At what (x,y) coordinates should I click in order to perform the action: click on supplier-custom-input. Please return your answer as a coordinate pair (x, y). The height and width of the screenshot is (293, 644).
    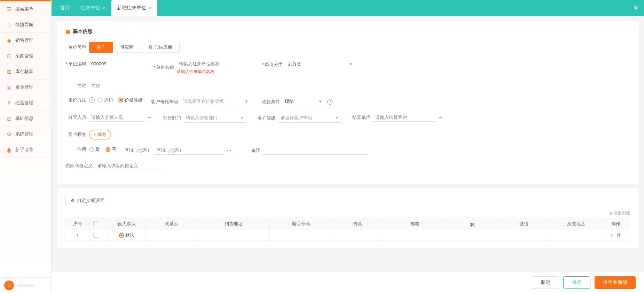
    Looking at the image, I should click on (130, 166).